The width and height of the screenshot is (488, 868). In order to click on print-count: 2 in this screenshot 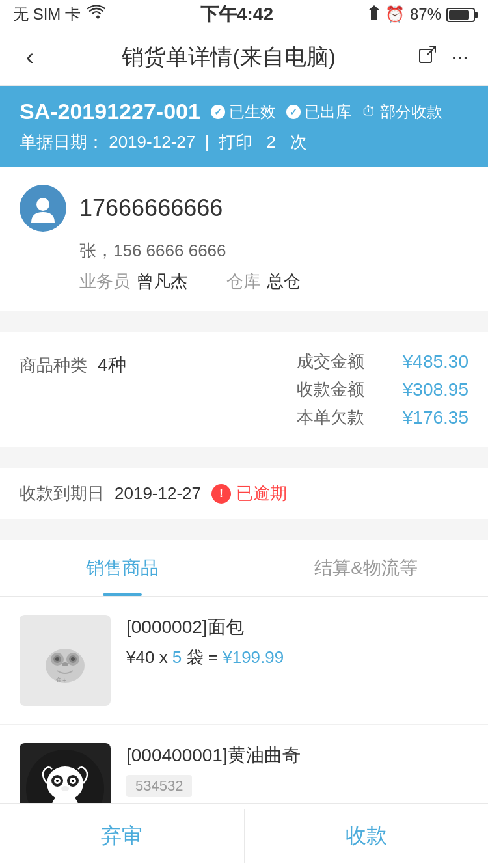, I will do `click(271, 142)`.